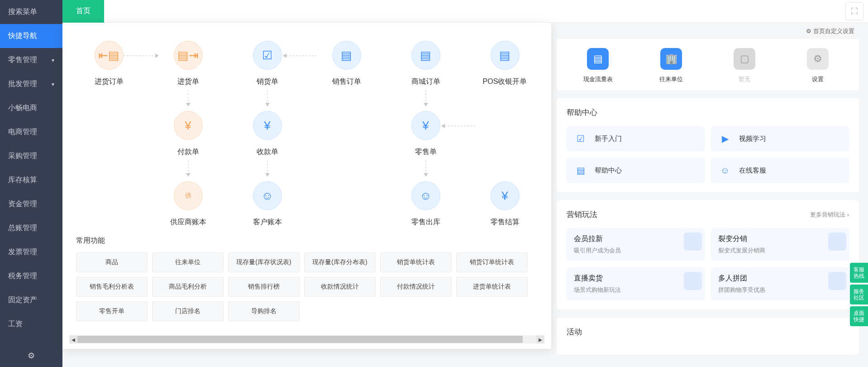 Image resolution: width=868 pixels, height=367 pixels. Describe the element at coordinates (635, 284) in the screenshot. I see `marketing-item-live: 直播卖货场景式购物新玩法` at that location.